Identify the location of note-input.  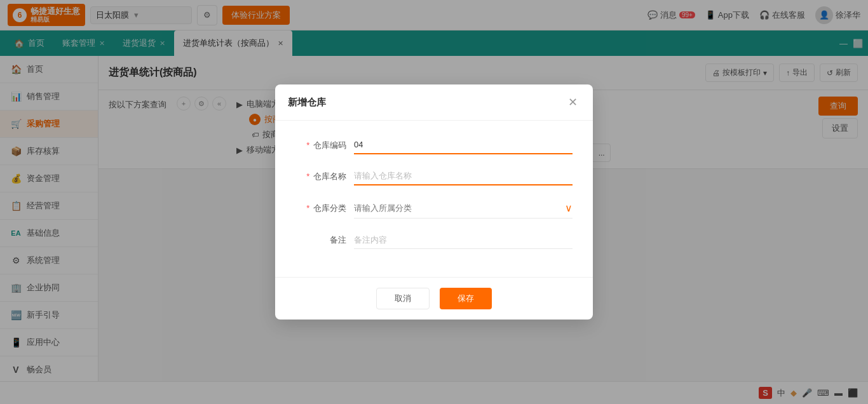
(463, 240).